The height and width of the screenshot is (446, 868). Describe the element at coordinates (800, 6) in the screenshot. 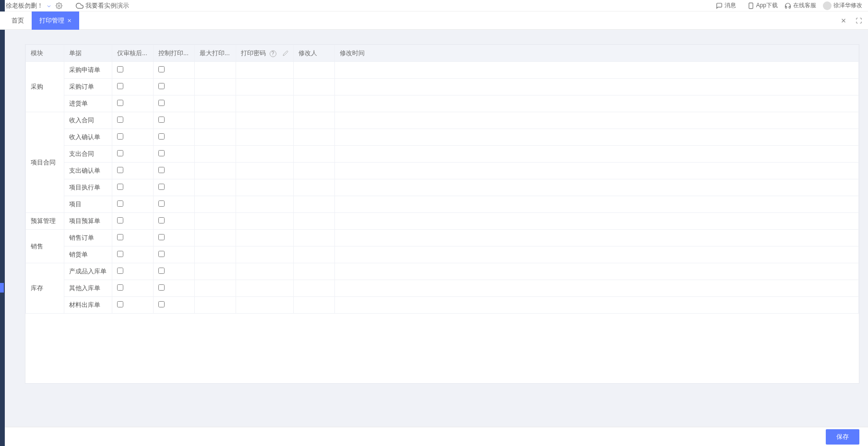

I see `support-link: 在线客服` at that location.